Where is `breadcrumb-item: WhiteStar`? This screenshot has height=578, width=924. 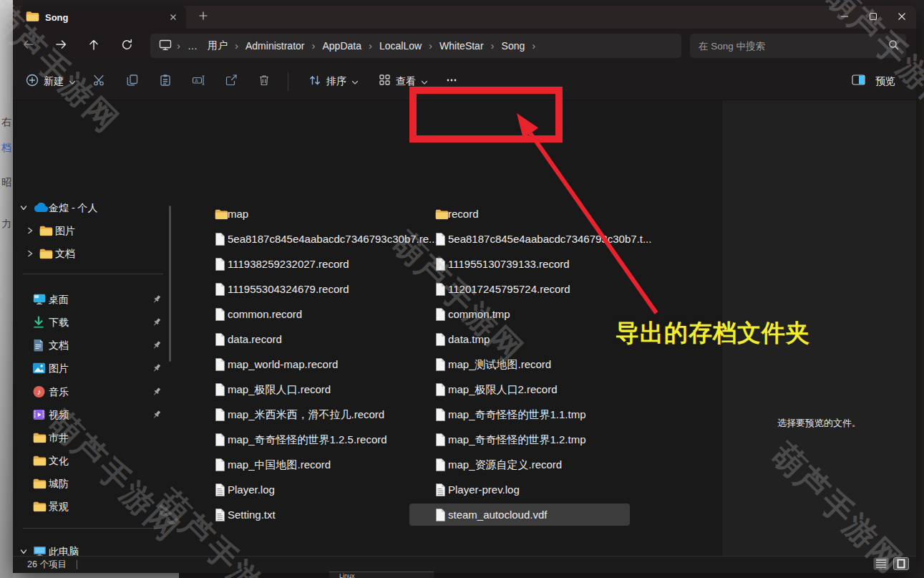 breadcrumb-item: WhiteStar is located at coordinates (461, 46).